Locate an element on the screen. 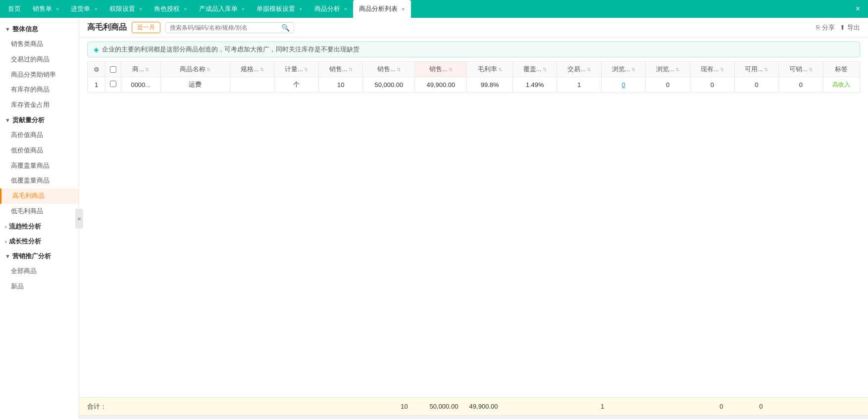 This screenshot has height=419, width=868. col-spec: 规格...⇅ is located at coordinates (252, 69).